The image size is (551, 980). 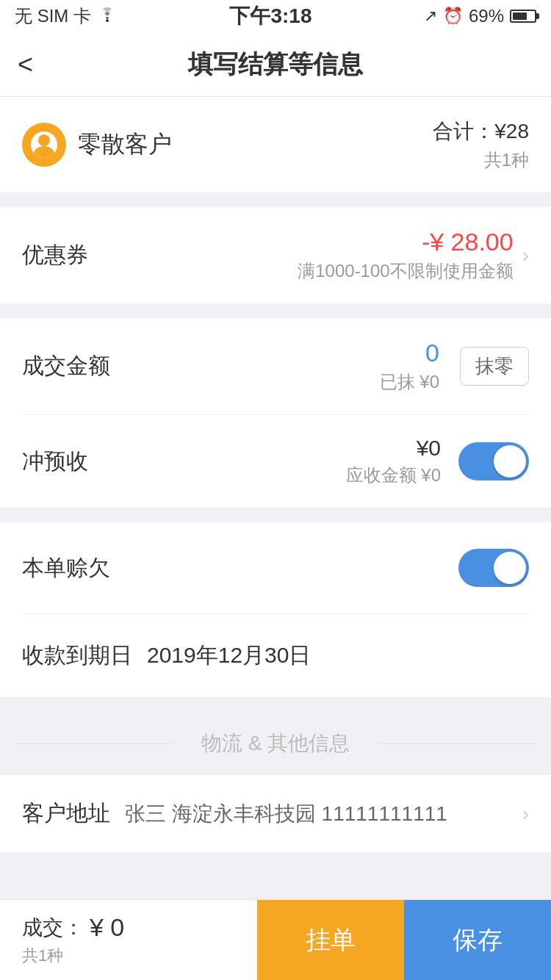 What do you see at coordinates (107, 16) in the screenshot?
I see `wifi-icon` at bounding box center [107, 16].